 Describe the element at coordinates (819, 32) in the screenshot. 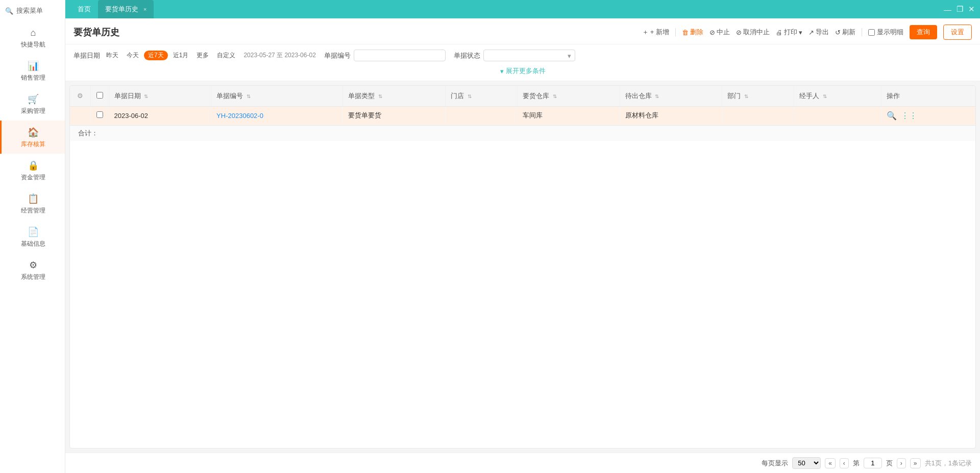

I see `export-button: ↗ 导出` at that location.